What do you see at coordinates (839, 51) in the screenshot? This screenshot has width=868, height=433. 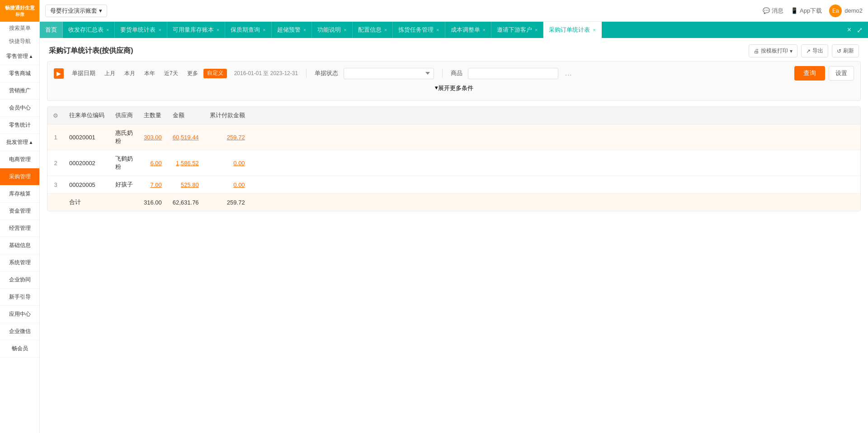 I see `refresh-icon: ↺` at bounding box center [839, 51].